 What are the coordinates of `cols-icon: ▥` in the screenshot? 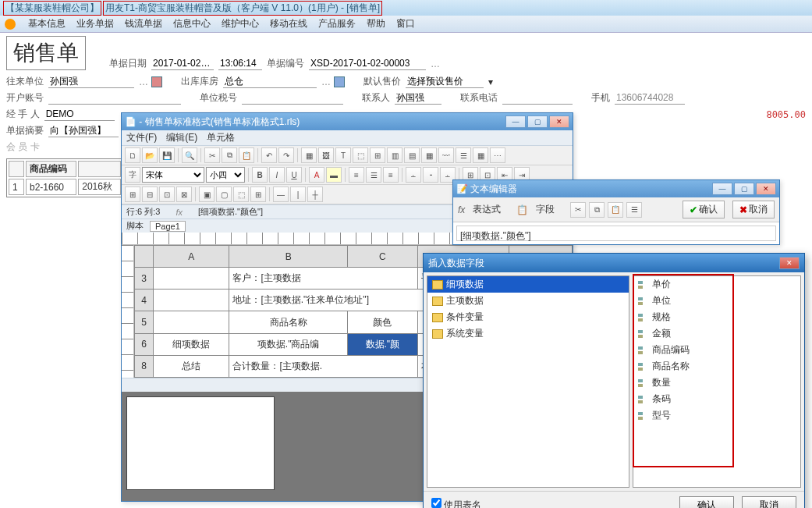 It's located at (395, 155).